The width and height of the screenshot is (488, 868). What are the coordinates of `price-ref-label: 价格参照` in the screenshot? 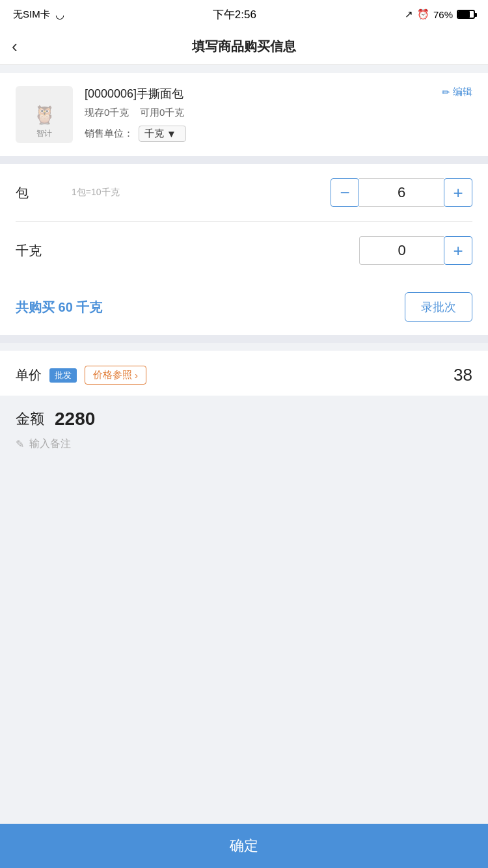 It's located at (113, 375).